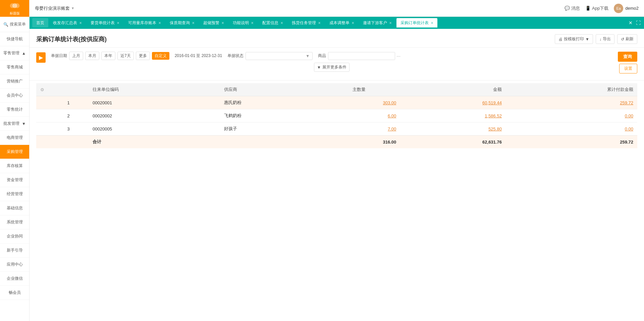 The height and width of the screenshot is (321, 644). Describe the element at coordinates (638, 23) in the screenshot. I see `tabbar-expand-button: ⛶` at that location.